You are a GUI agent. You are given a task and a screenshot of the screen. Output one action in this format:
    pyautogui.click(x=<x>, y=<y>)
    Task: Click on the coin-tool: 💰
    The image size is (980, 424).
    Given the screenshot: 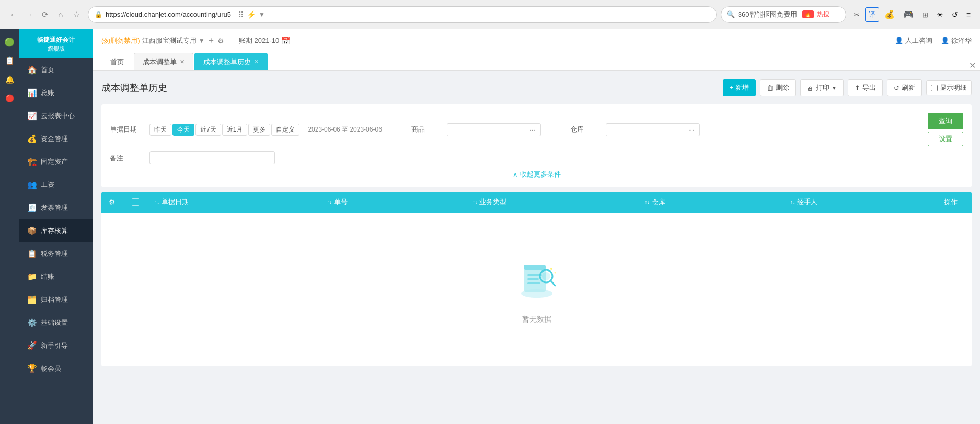 What is the action you would take?
    pyautogui.click(x=890, y=15)
    